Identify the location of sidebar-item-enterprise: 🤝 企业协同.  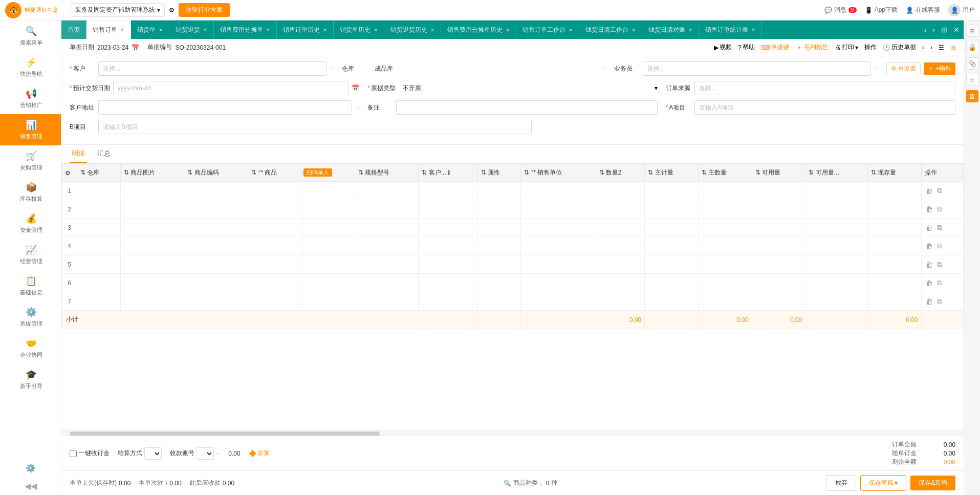
(31, 348).